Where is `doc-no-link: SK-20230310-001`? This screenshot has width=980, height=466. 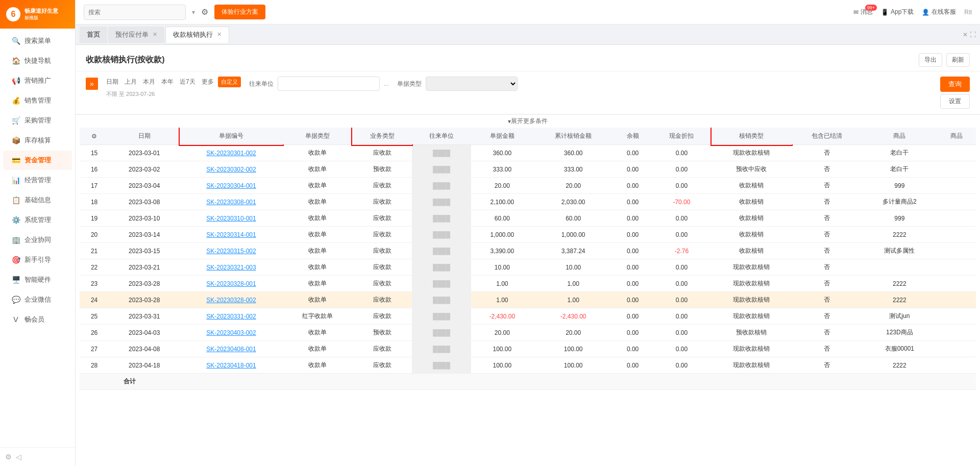 doc-no-link: SK-20230310-001 is located at coordinates (231, 218).